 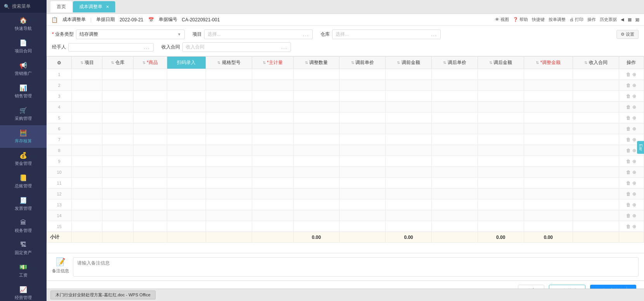 I want to click on cell-row7-adj_amount, so click(x=548, y=140).